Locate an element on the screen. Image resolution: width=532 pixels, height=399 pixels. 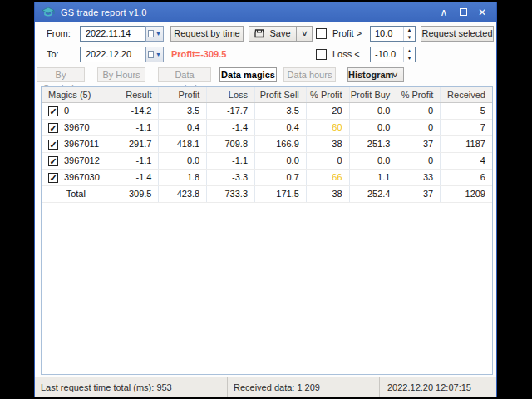
table-total-row: Total -309.5 423.8 -733.3 171.5 38 252.4… is located at coordinates (267, 195).